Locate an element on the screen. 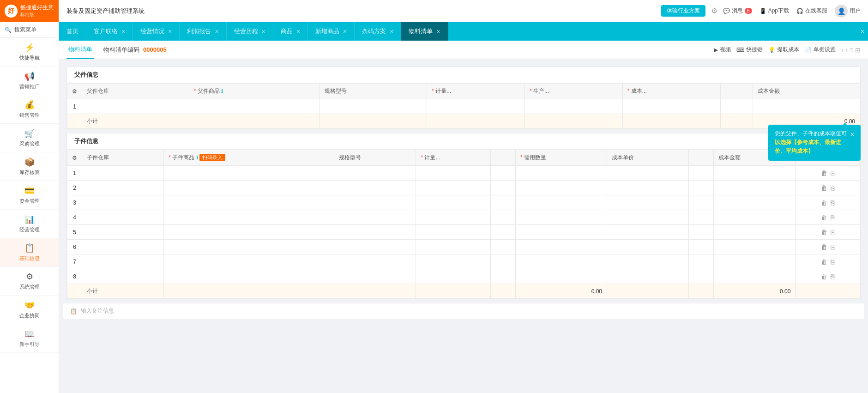 This screenshot has height=393, width=868. child-row-1-unit-price is located at coordinates (648, 173).